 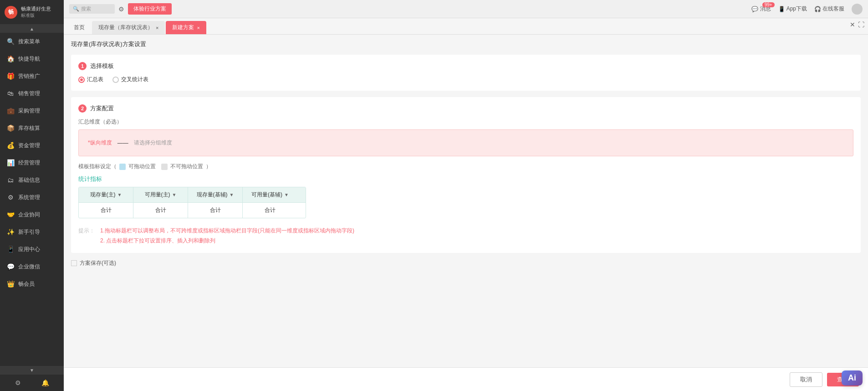 What do you see at coordinates (32, 180) in the screenshot?
I see `sidebar-item-basic-info: 🗂 基础信息` at bounding box center [32, 180].